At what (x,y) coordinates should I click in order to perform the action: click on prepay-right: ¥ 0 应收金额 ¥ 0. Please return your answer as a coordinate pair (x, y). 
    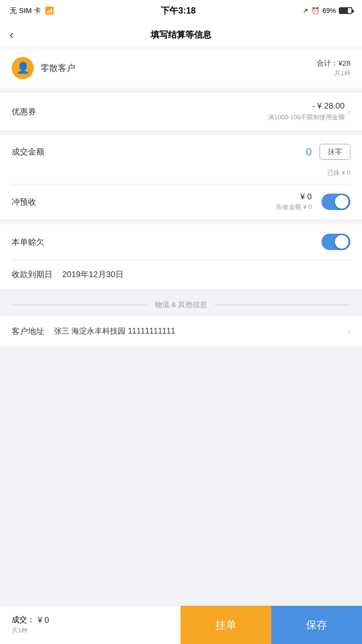
    Looking at the image, I should click on (313, 202).